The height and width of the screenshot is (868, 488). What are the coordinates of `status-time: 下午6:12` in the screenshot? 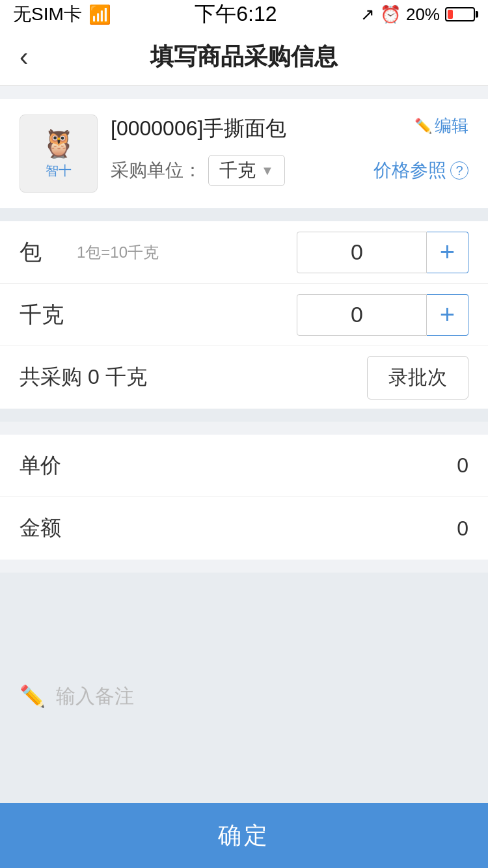 It's located at (236, 14).